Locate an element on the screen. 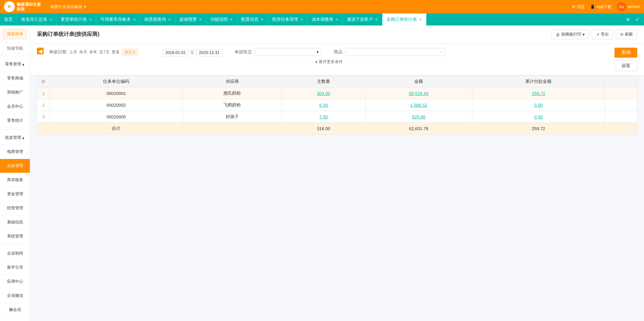 This screenshot has height=321, width=644. shortcut-more: 更多 is located at coordinates (116, 52).